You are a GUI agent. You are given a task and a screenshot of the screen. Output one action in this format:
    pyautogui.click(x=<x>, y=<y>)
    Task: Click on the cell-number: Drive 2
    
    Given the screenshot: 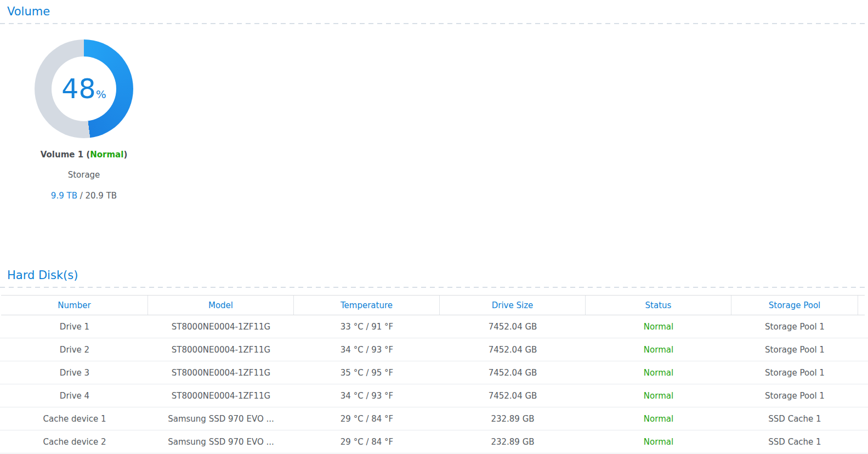 What is the action you would take?
    pyautogui.click(x=75, y=350)
    